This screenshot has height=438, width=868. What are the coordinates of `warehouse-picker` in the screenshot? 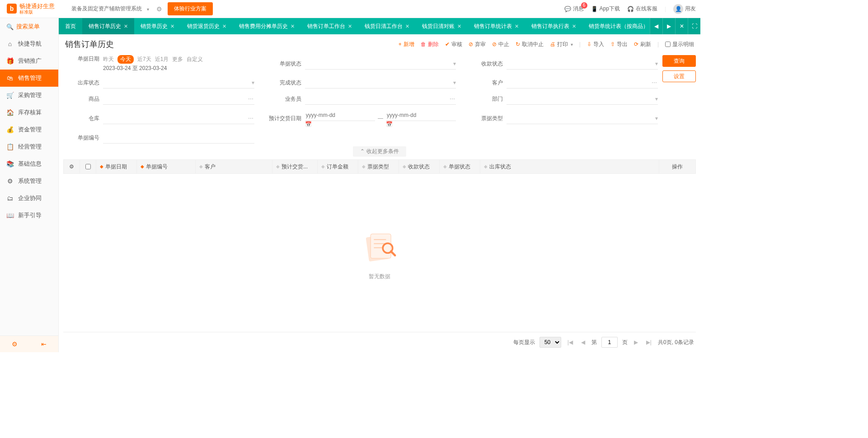 It's located at (179, 118).